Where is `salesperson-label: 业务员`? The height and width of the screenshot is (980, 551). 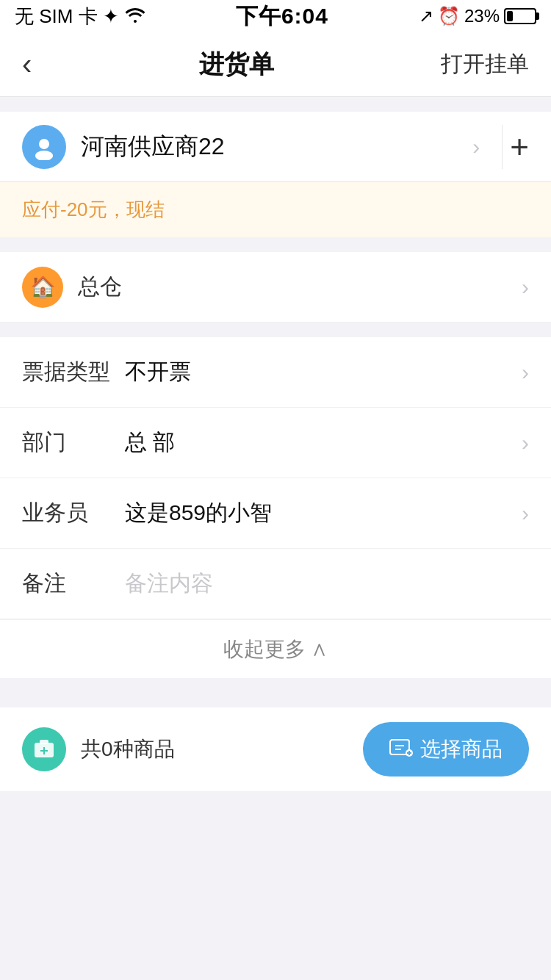
salesperson-label: 业务员 is located at coordinates (73, 513).